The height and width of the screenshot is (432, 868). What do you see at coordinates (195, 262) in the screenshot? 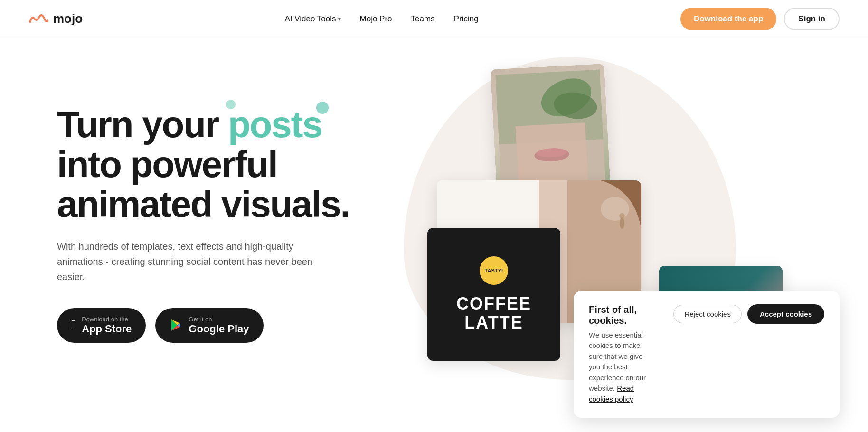
I see `hero-subtext: With hundreds of templates, text effects…` at bounding box center [195, 262].